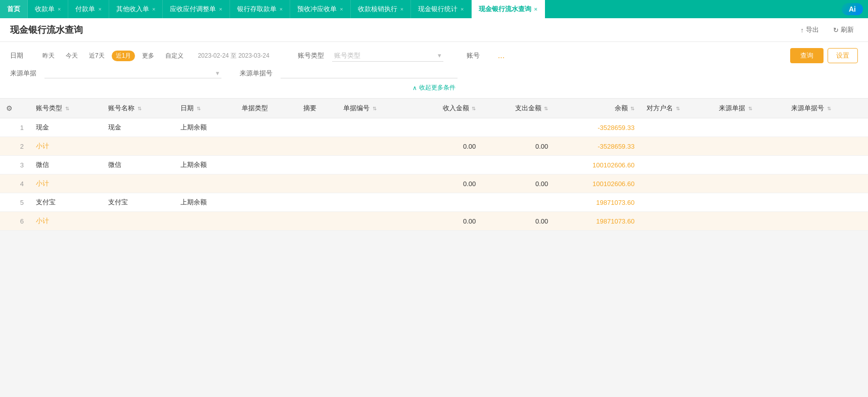 The height and width of the screenshot is (397, 868). I want to click on nav-tab-prepay-offset: 预收冲应收单 ×, so click(321, 9).